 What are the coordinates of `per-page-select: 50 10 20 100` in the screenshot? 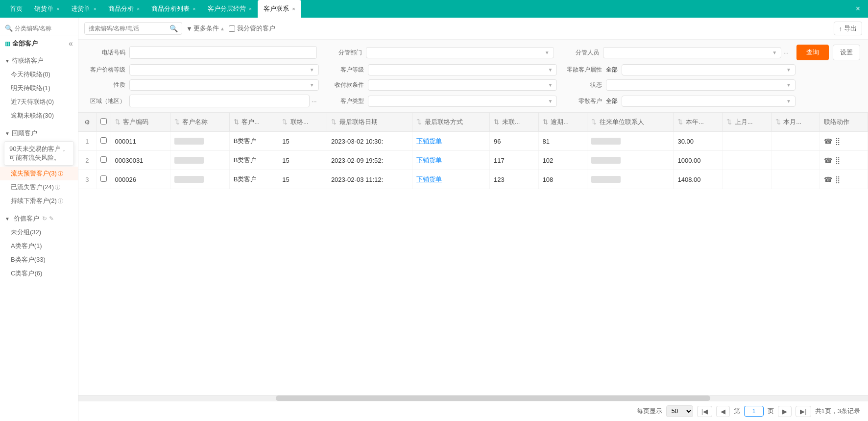 It's located at (680, 411).